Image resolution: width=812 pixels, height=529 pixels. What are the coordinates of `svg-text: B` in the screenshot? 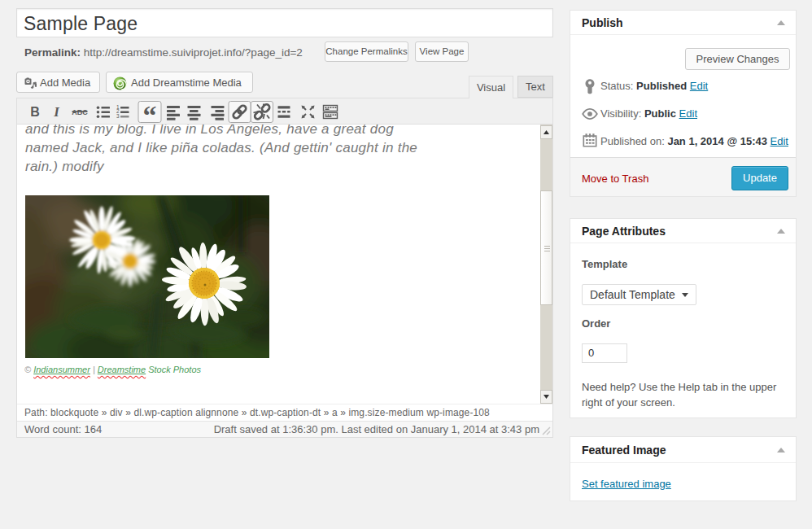 It's located at (35, 112).